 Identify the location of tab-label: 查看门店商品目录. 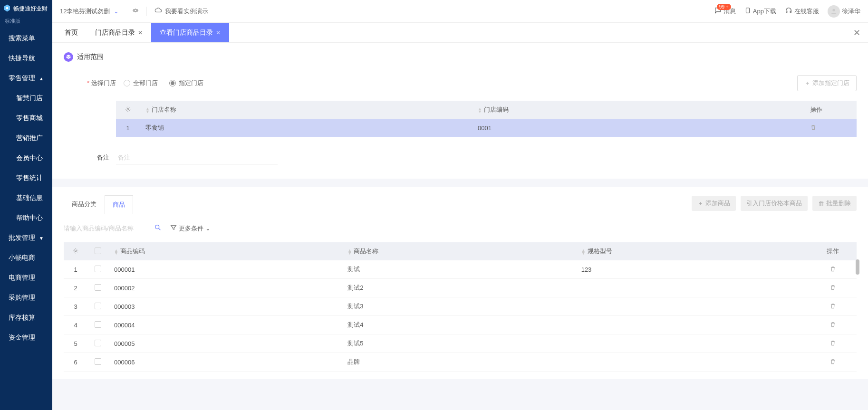
(186, 33).